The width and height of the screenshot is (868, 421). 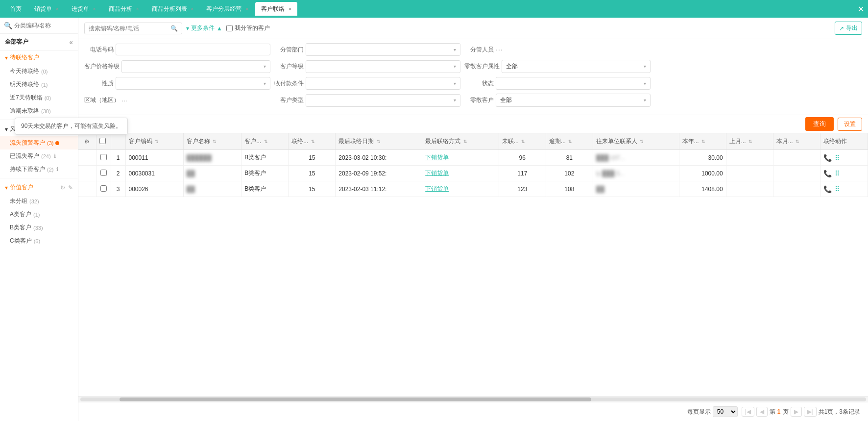 What do you see at coordinates (850, 124) in the screenshot?
I see `settings-button: 设置` at bounding box center [850, 124].